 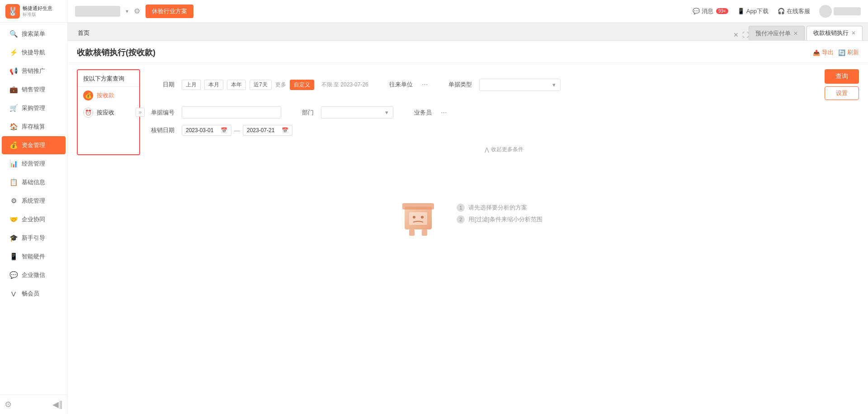 I want to click on topbar: ▾ ⚙ 休验行业方案 💬 消息 99+ 📱 App下载 🎧 在线客服, so click(x=468, y=11).